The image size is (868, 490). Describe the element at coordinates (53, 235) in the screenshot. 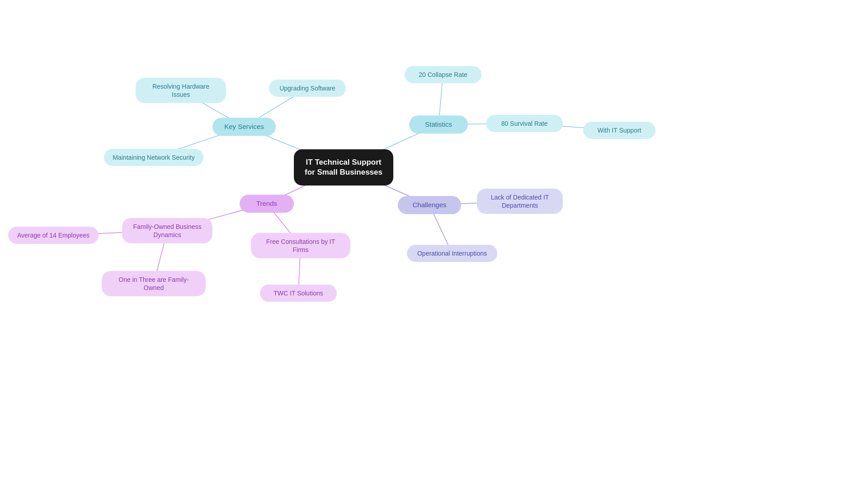

I see `avg-employees-node: Average of 14 Employees` at that location.